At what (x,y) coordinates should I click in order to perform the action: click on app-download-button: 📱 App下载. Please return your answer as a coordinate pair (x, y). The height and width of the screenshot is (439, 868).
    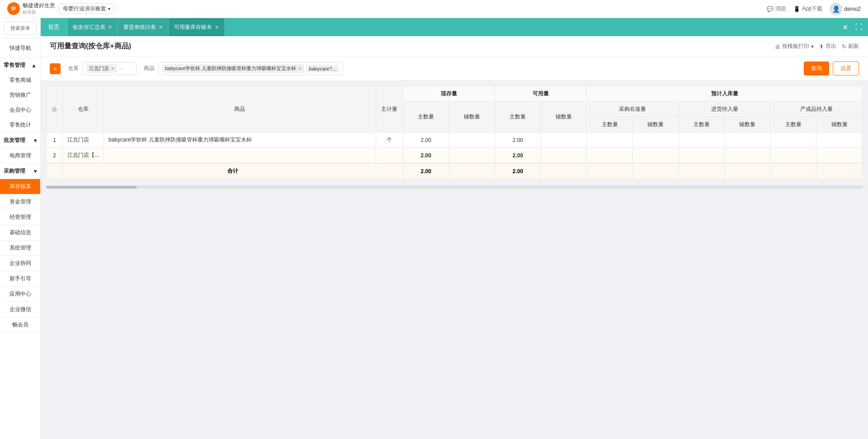
    Looking at the image, I should click on (808, 9).